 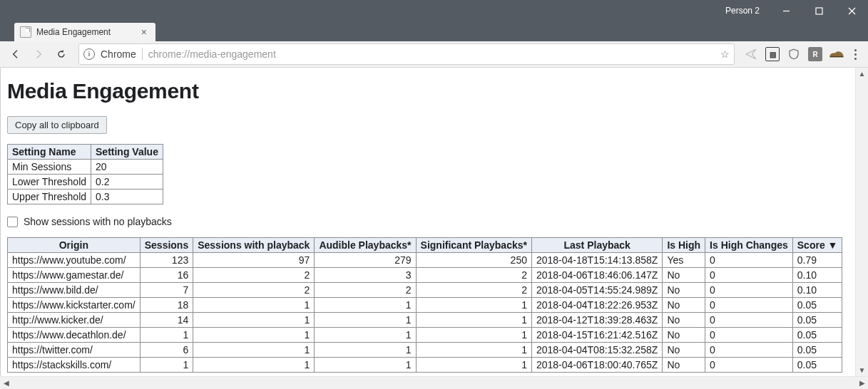 What do you see at coordinates (74, 275) in the screenshot?
I see `cell-origin: https://www.gamestar.de/` at bounding box center [74, 275].